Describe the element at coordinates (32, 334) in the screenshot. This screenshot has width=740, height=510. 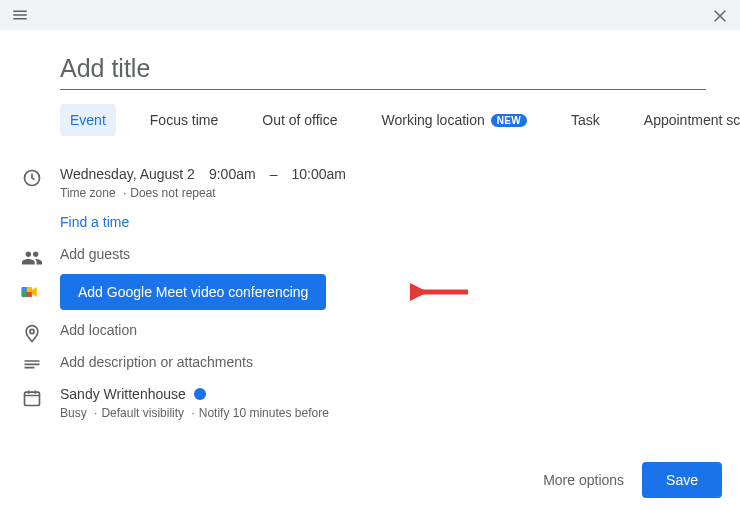
I see `location-pin-icon` at that location.